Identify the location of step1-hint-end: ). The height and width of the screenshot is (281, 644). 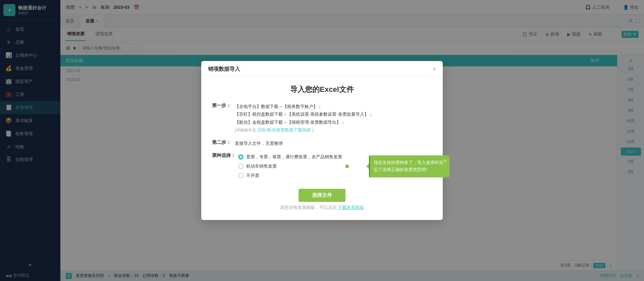
(313, 130).